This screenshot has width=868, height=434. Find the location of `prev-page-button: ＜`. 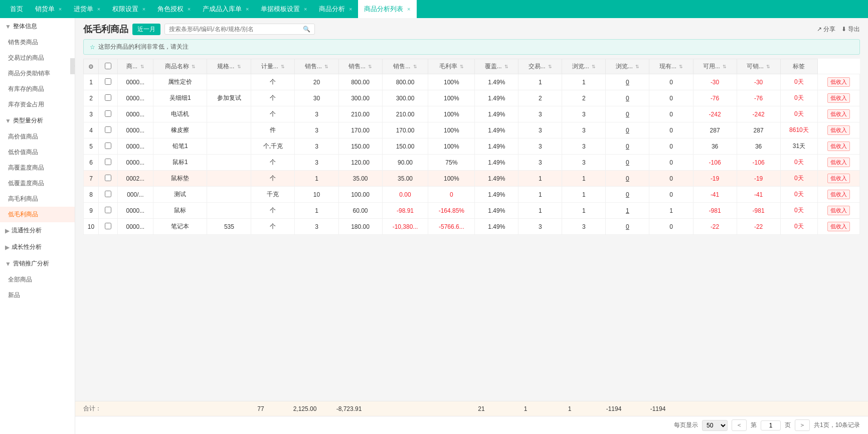

prev-page-button: ＜ is located at coordinates (739, 425).